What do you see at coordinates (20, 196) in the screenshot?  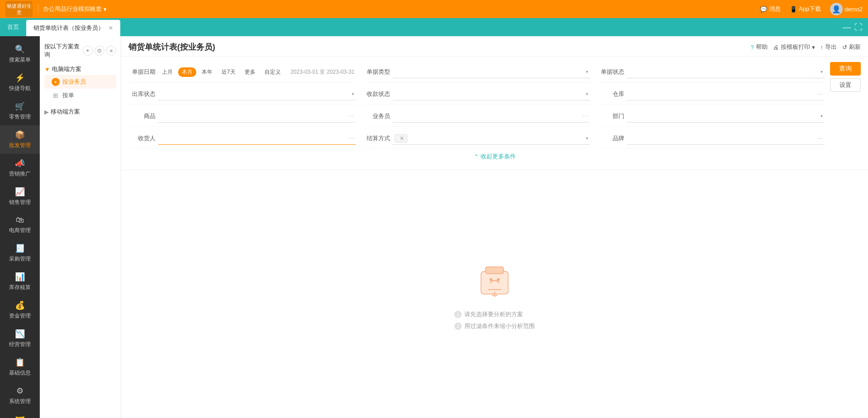 I see `sidebar-item-sales: 📈 销售管理` at bounding box center [20, 196].